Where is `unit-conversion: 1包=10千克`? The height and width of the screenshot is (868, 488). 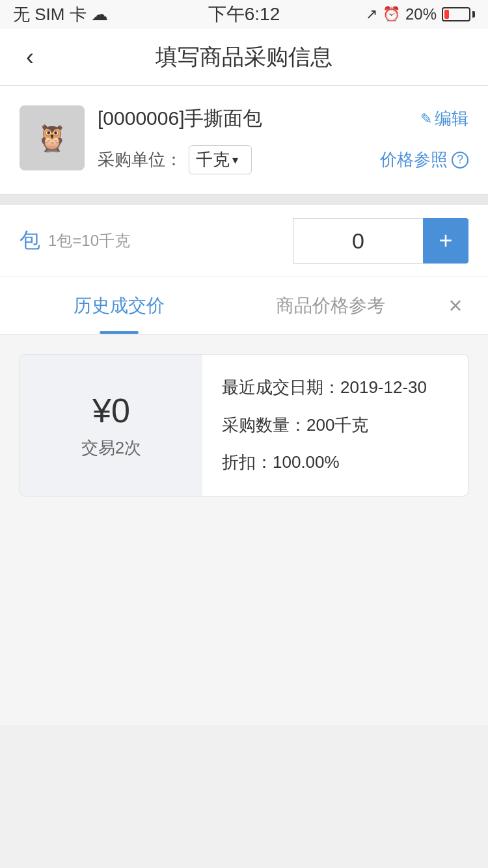 unit-conversion: 1包=10千克 is located at coordinates (89, 241).